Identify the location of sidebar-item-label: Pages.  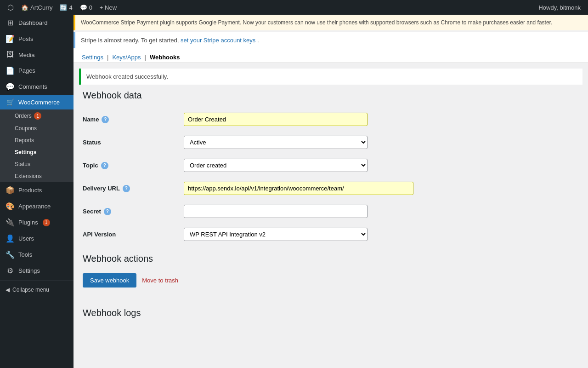
(27, 71).